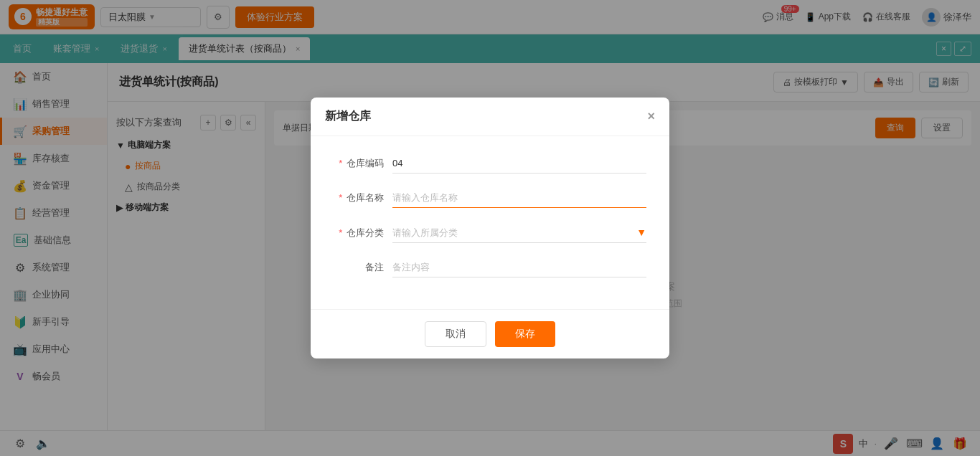  Describe the element at coordinates (340, 163) in the screenshot. I see `code-required-mark: *` at that location.